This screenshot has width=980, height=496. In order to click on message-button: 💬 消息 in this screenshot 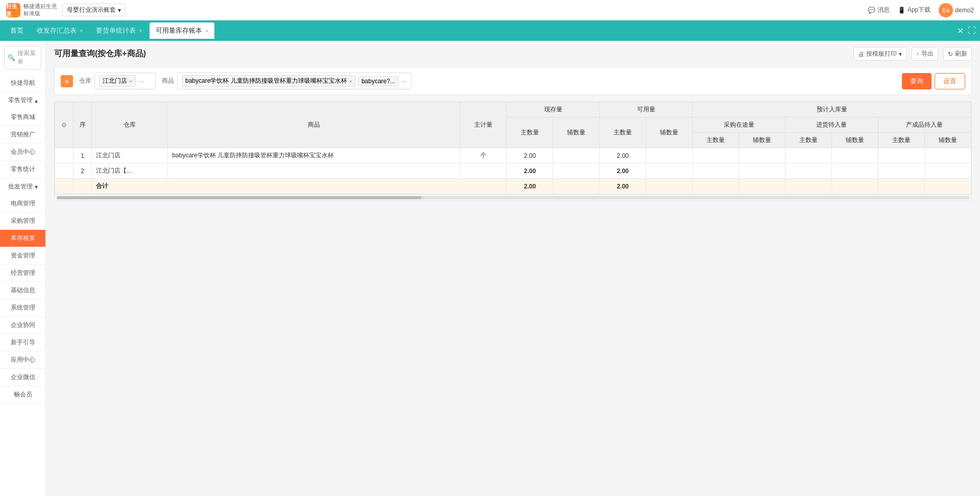, I will do `click(879, 10)`.